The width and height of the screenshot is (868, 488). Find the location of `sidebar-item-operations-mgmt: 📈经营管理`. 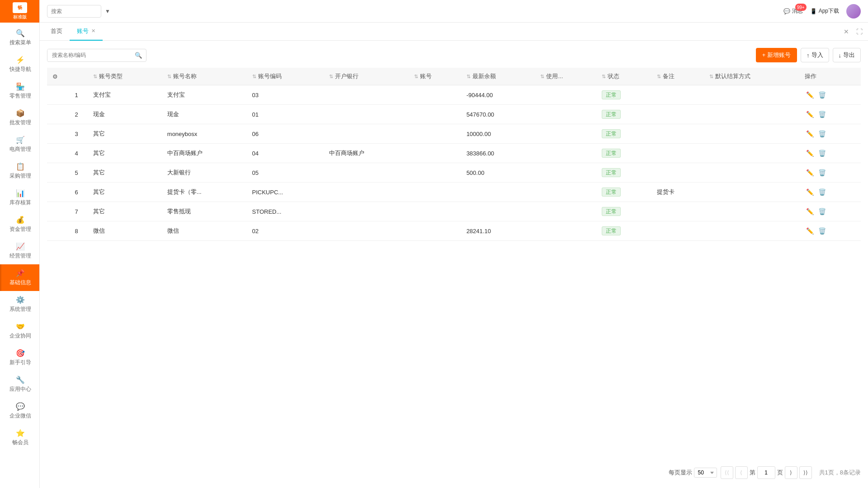

sidebar-item-operations-mgmt: 📈经营管理 is located at coordinates (20, 251).